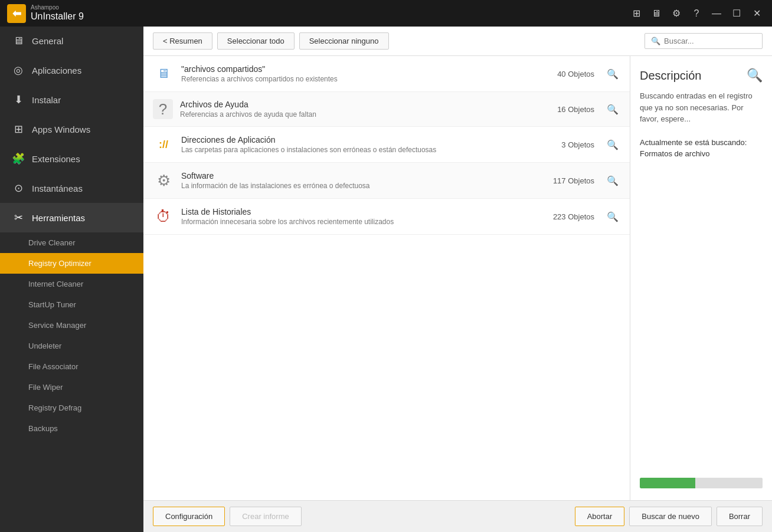 The height and width of the screenshot is (532, 772). What do you see at coordinates (266, 517) in the screenshot?
I see `create-report-button: Crear informe` at bounding box center [266, 517].